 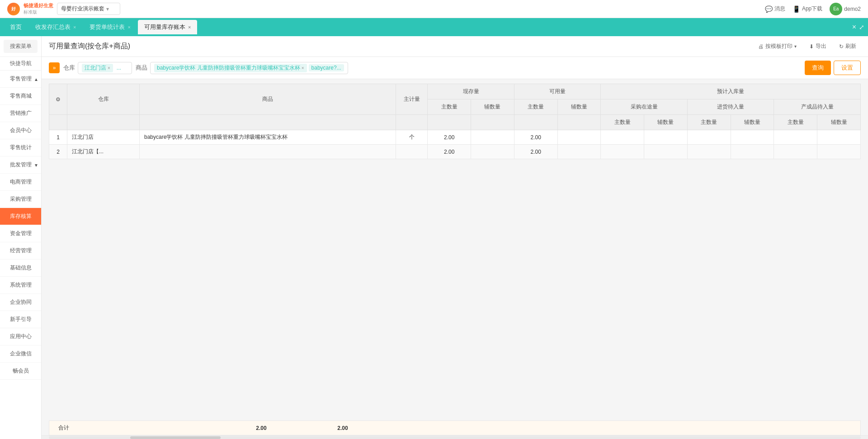 I want to click on cell-available-main-1: 2.00, so click(x=536, y=152).